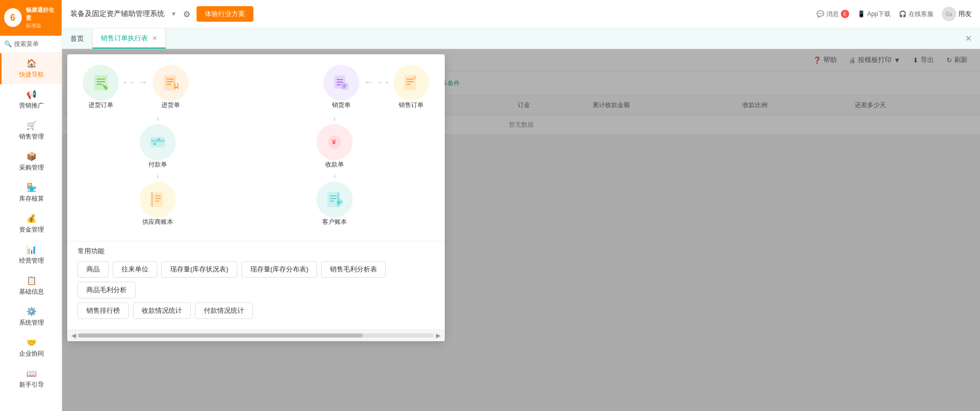  Describe the element at coordinates (158, 200) in the screenshot. I see `supplier-ledger-icon` at that location.